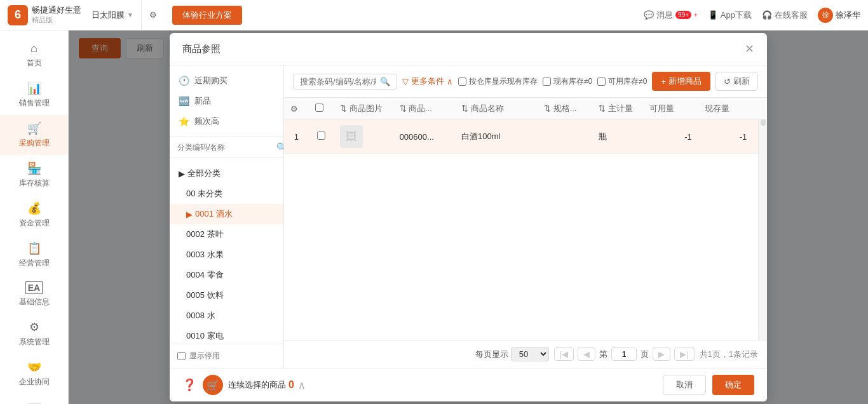  What do you see at coordinates (226, 275) in the screenshot?
I see `tree-item-snacks: 0004 零食` at bounding box center [226, 275].